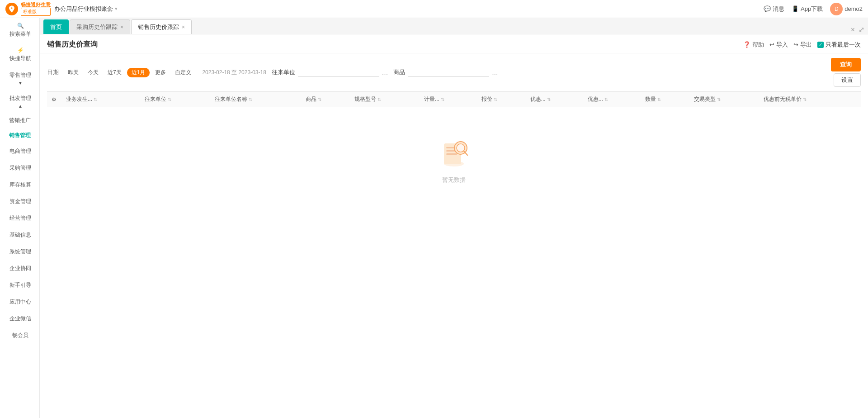  What do you see at coordinates (93, 72) in the screenshot?
I see `date-btn-today: 今天` at bounding box center [93, 72].